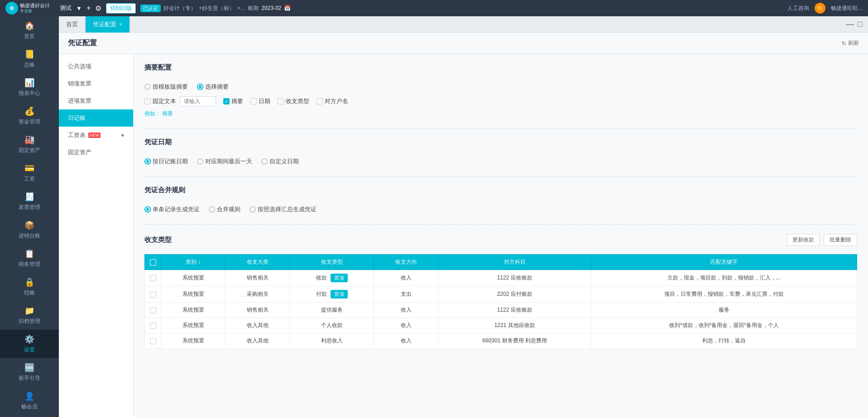  What do you see at coordinates (29, 350) in the screenshot?
I see `sidebar-label-settings: 设置` at bounding box center [29, 350].